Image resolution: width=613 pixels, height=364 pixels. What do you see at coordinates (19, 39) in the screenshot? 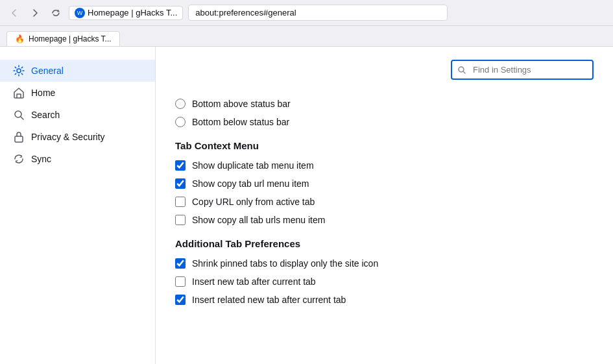
I see `tab-favicon: 🔥` at bounding box center [19, 39].